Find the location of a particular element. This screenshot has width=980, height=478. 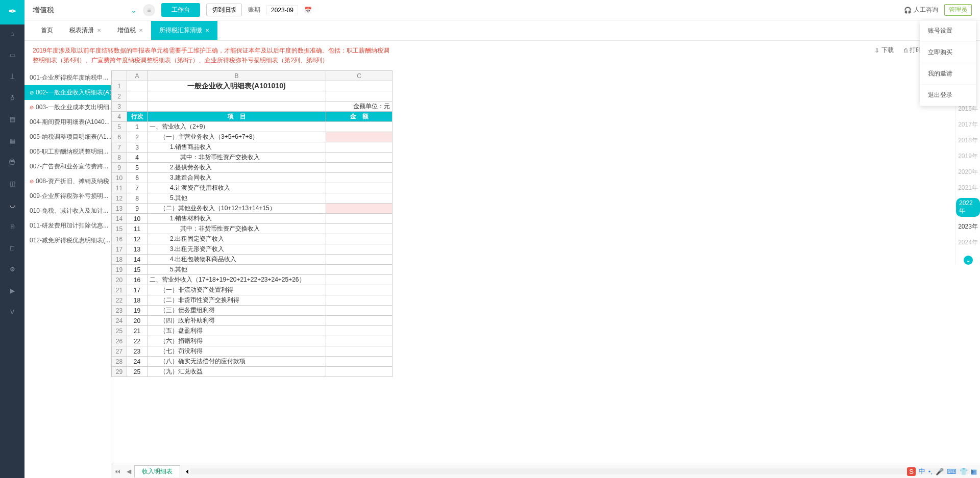

print-button: ⎙ 打印 is located at coordinates (913, 50).